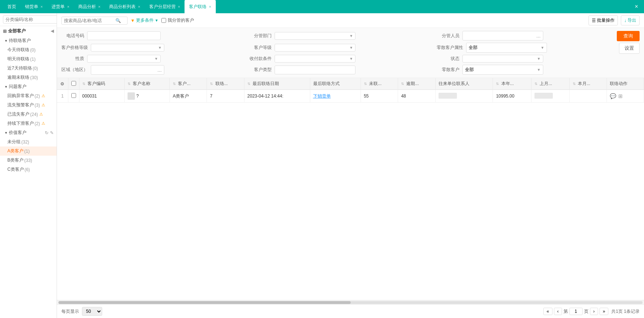  Describe the element at coordinates (594, 311) in the screenshot. I see `next-page-btn: ›` at that location.